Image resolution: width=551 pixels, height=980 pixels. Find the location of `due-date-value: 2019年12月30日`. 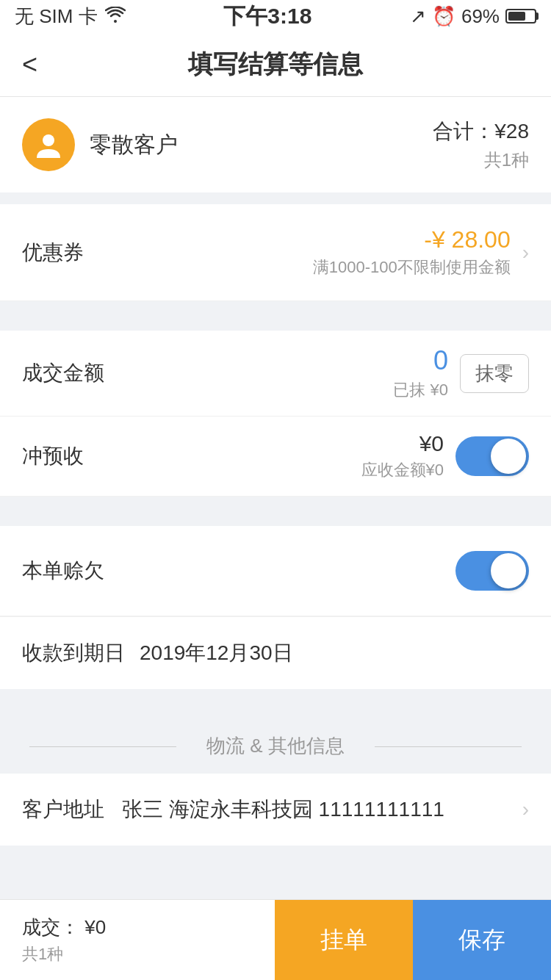

due-date-value: 2019年12月30日 is located at coordinates (216, 653).